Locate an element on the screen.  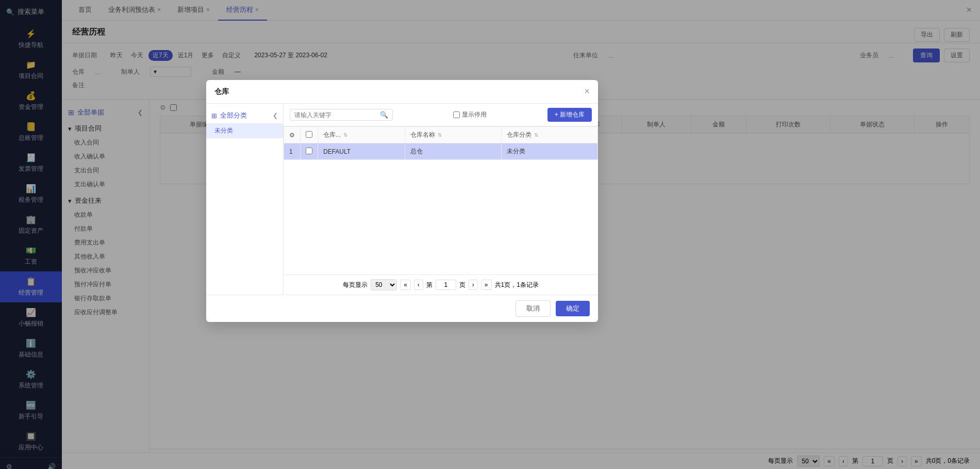
modal-col-checkbox is located at coordinates (309, 135).